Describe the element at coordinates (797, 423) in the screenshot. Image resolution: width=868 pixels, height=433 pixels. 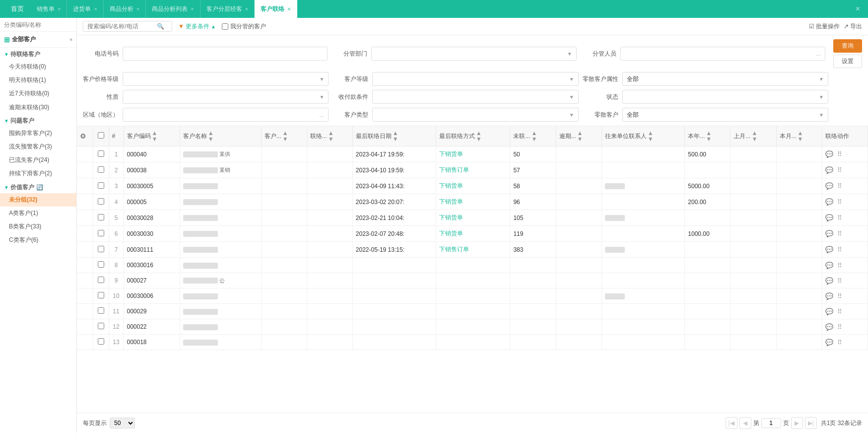
I see `next-page-btn: ▶` at that location.